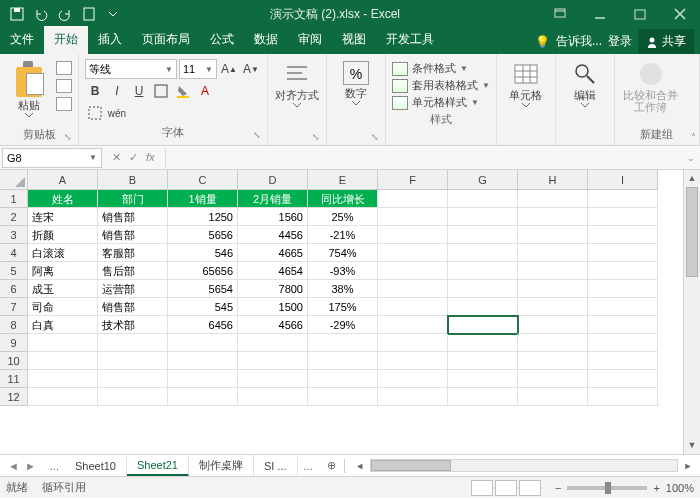  Describe the element at coordinates (14, 361) in the screenshot. I see `row-header-10: 10` at that location.